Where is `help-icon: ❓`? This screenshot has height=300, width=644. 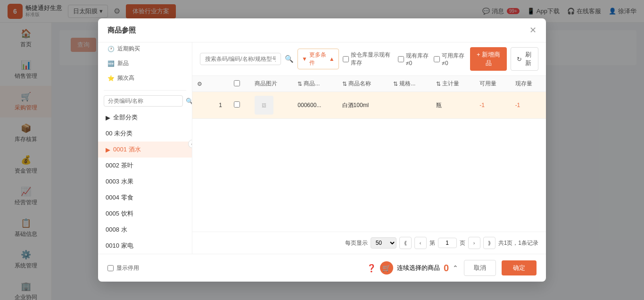
help-icon: ❓ is located at coordinates (372, 268).